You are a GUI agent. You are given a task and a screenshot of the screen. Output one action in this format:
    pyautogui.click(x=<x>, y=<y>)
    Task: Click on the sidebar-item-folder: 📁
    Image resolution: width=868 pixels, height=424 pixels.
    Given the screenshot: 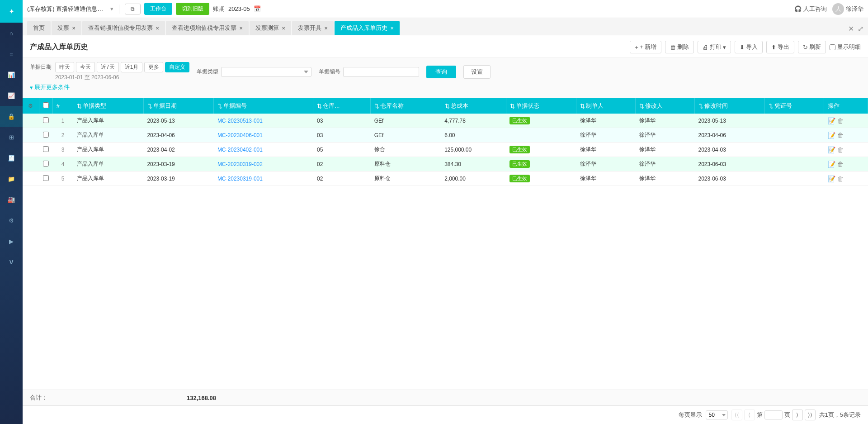 What is the action you would take?
    pyautogui.click(x=11, y=179)
    